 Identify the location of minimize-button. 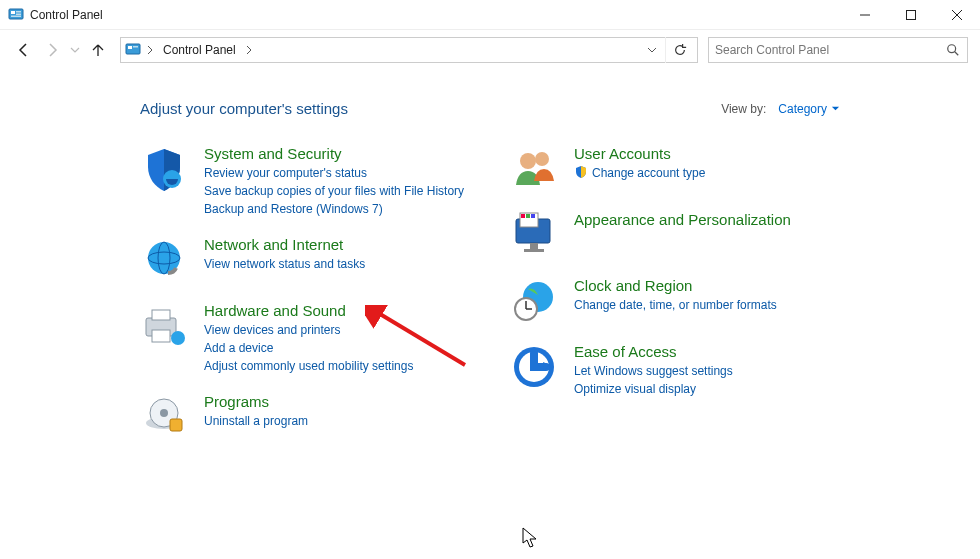
(865, 15).